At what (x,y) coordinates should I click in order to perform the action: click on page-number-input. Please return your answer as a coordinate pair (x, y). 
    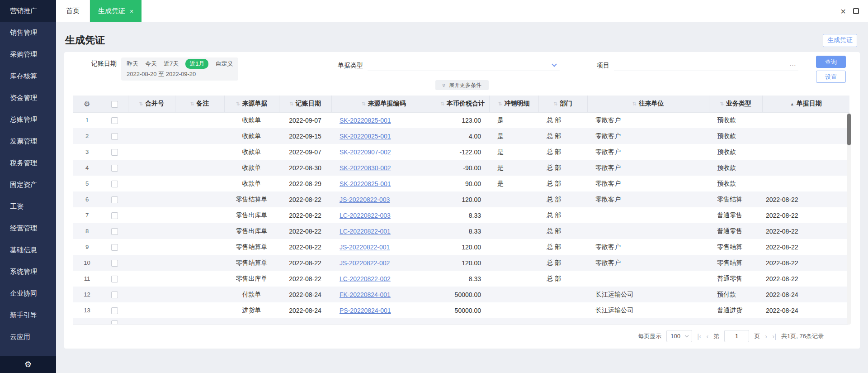
    Looking at the image, I should click on (737, 336).